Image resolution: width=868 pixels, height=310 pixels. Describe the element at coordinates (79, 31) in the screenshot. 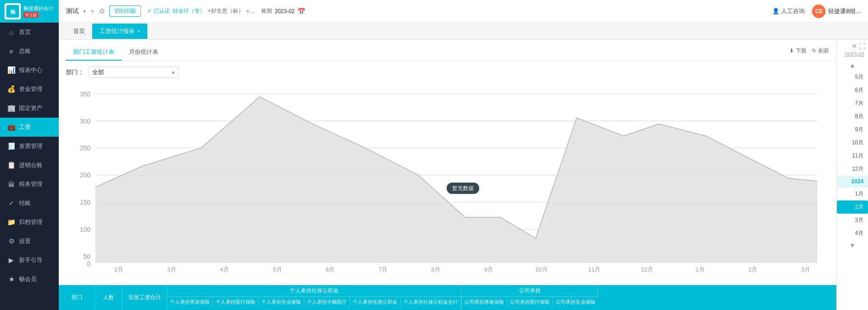

I see `tab-home: 首页` at that location.